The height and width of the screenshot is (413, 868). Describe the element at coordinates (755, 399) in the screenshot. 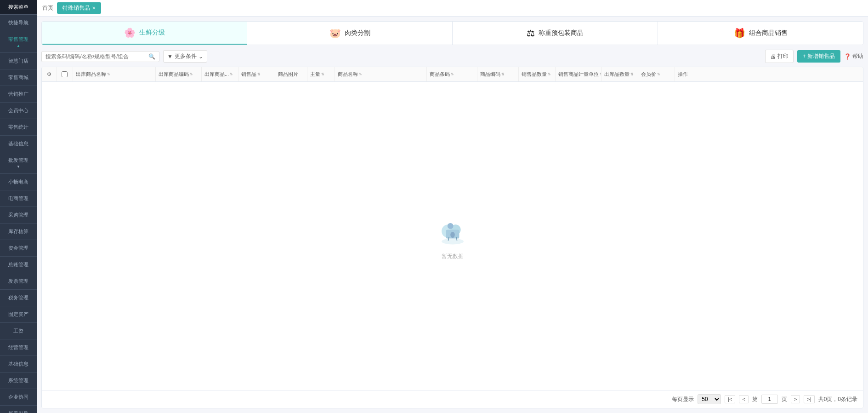

I see `page-label-before: 第` at that location.